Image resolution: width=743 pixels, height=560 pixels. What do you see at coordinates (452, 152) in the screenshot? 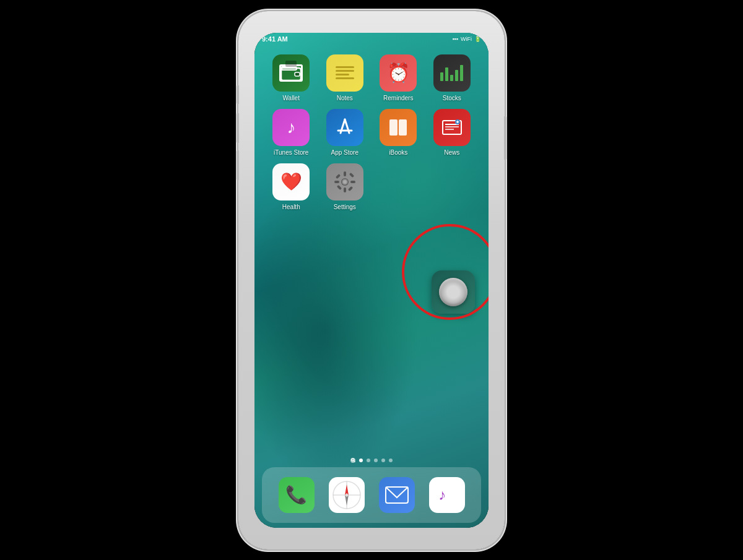
I see `news-label: News` at bounding box center [452, 152].